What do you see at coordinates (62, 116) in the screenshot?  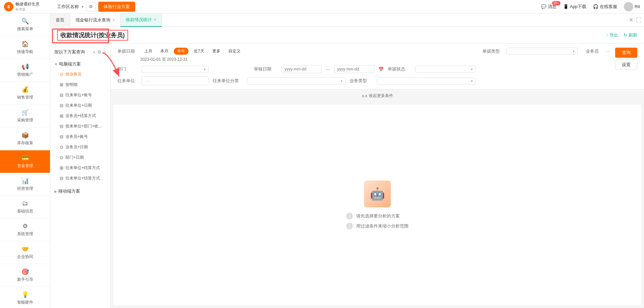 I see `scheme-item-icon: ⊞` at bounding box center [62, 116].